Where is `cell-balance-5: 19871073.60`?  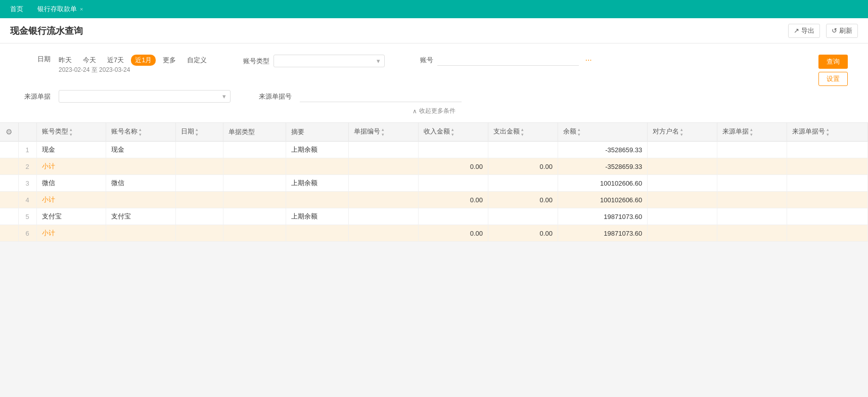 cell-balance-5: 19871073.60 is located at coordinates (603, 234).